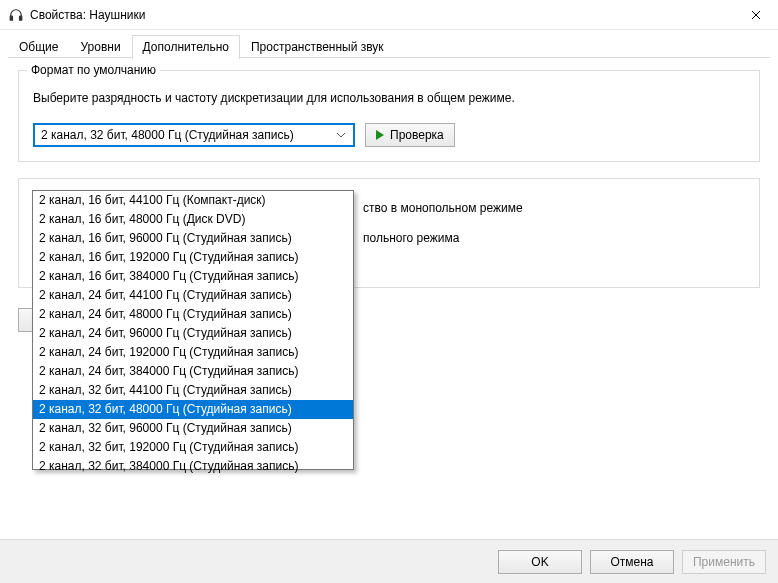 The height and width of the screenshot is (583, 778). I want to click on format-option: 2 канал, 16 бит, 384000 Гц (Студийная за…, so click(193, 276).